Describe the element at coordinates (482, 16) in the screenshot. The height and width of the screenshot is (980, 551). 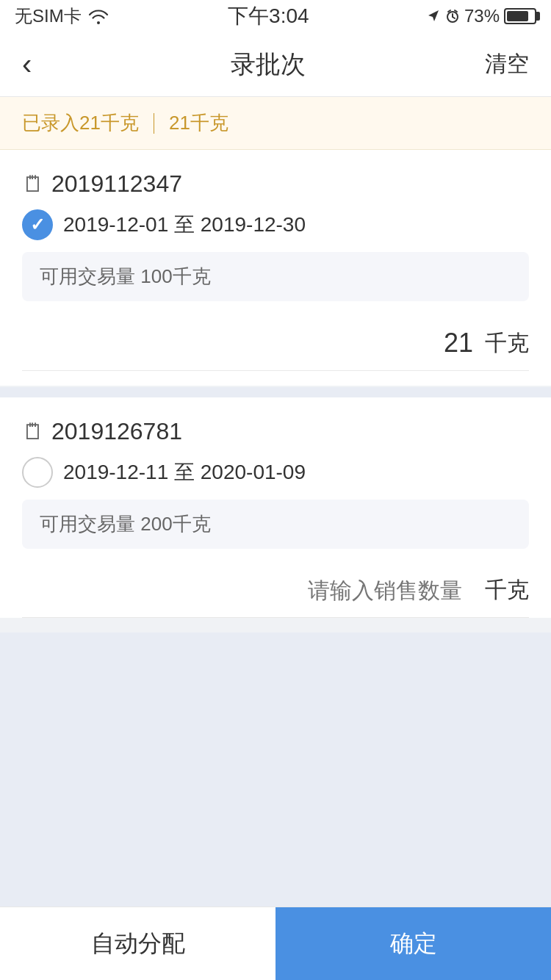
I see `battery-percent: 73%` at that location.